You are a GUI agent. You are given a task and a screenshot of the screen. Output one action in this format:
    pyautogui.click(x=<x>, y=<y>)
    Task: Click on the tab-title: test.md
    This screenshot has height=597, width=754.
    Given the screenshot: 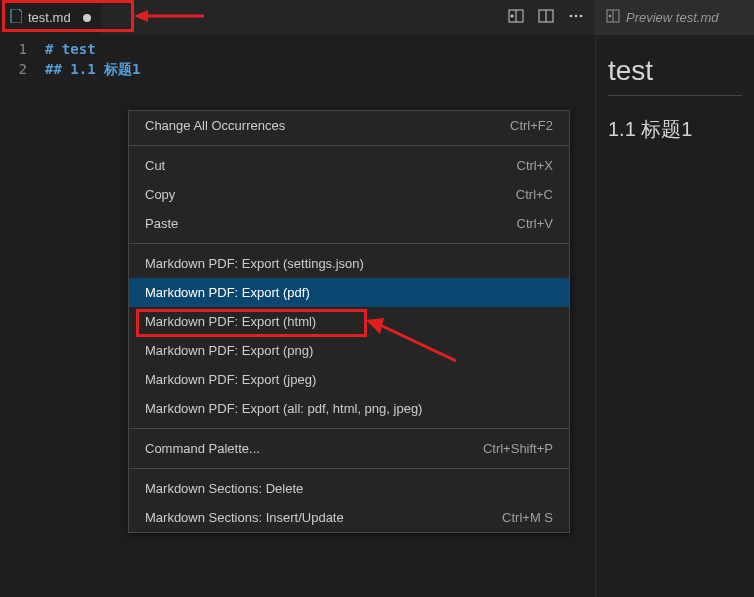 What is the action you would take?
    pyautogui.click(x=50, y=18)
    